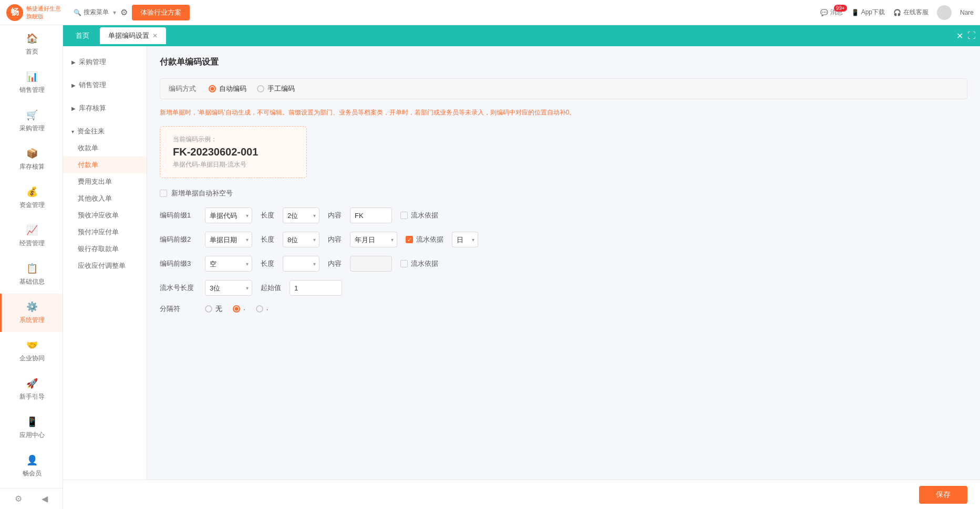 Image resolution: width=980 pixels, height=509 pixels. What do you see at coordinates (563, 240) in the screenshot?
I see `config-section: 编码前缀1 单据代码 长度 2位 内容` at bounding box center [563, 240].